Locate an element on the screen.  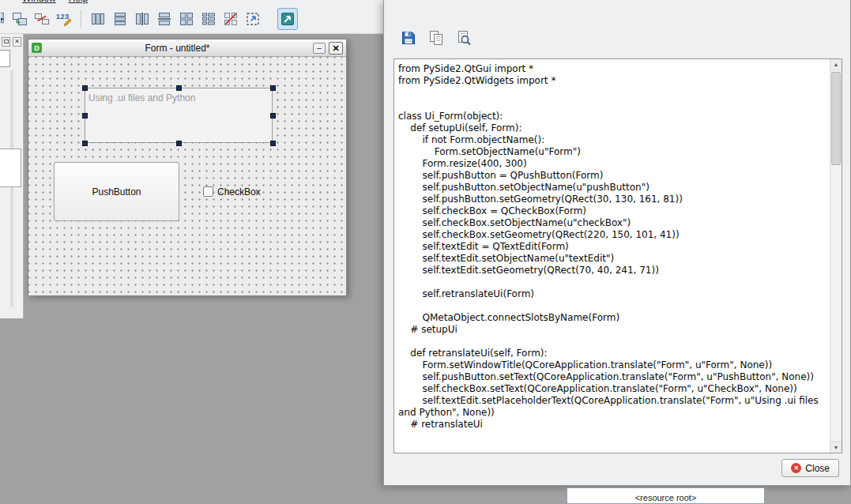
lay-out-vertically-icon is located at coordinates (120, 19).